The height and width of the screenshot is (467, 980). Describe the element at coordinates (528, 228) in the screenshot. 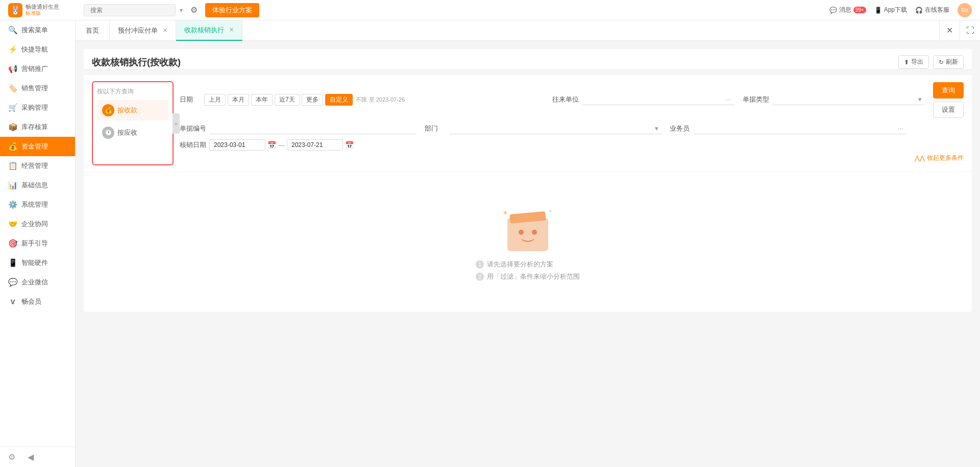

I see `empty-svg: ✦ ✦` at that location.